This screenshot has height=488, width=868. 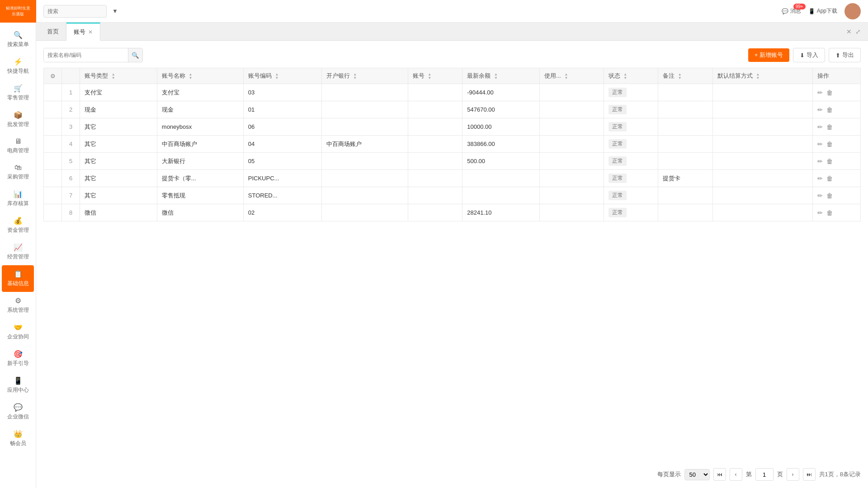 I want to click on col-name: 账号名称 ▲▼, so click(x=200, y=76).